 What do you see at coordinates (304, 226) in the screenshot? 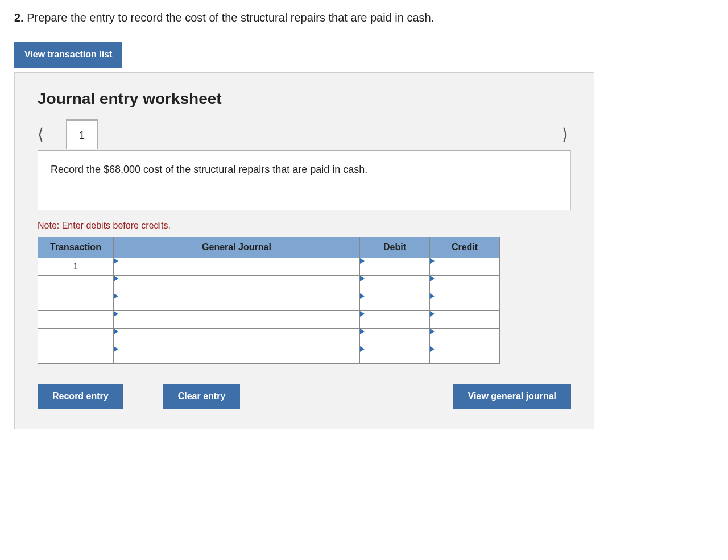
I see `debits-before-credits-note: Note: Enter debits before credits.` at bounding box center [304, 226].